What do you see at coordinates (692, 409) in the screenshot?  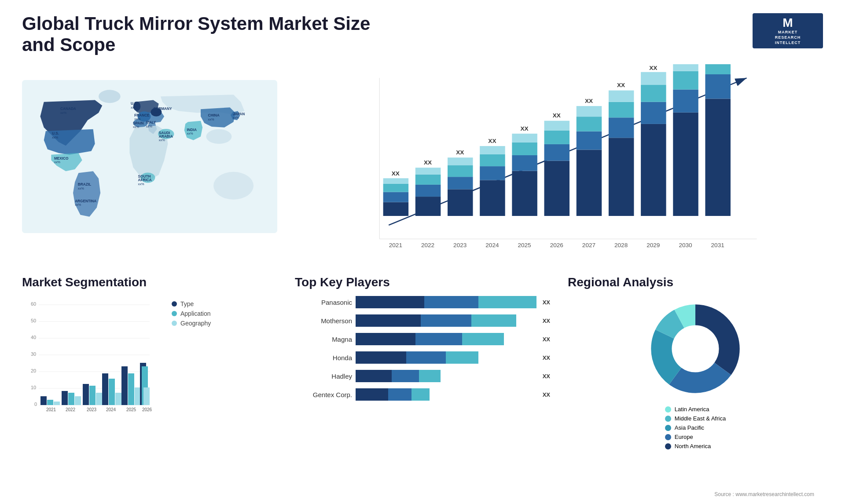 I see `latin-america-label: Latin America` at bounding box center [692, 409].